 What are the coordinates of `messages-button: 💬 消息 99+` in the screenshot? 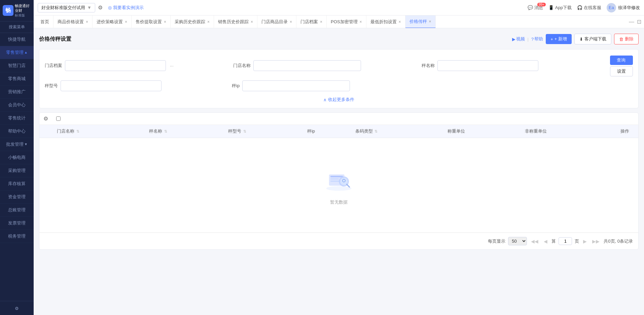 It's located at (535, 8).